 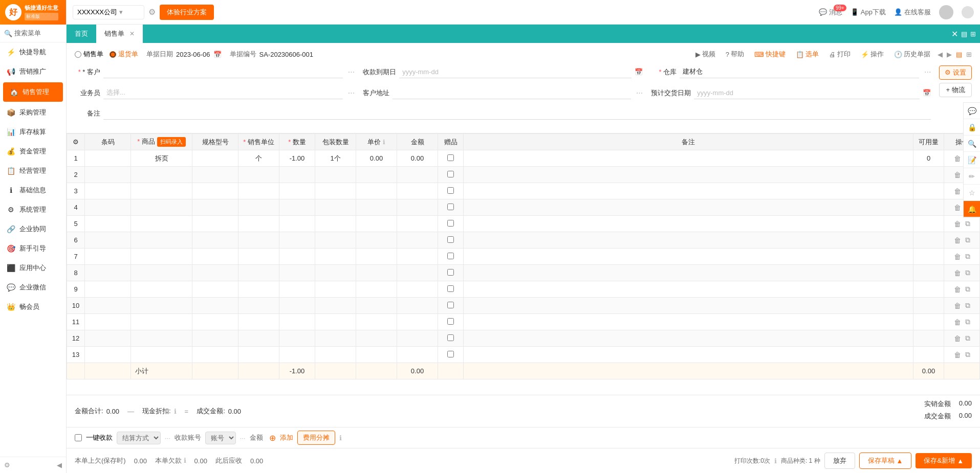 I want to click on collapse-icon: ◀, so click(x=59, y=465).